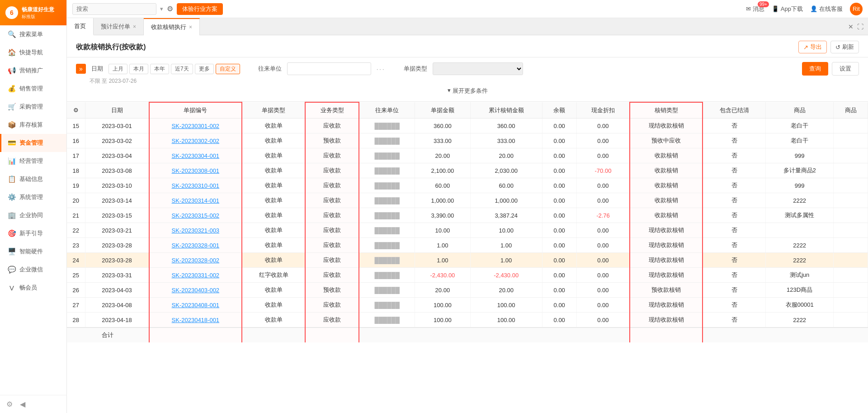  Describe the element at coordinates (31, 89) in the screenshot. I see `sidebar-label-sales: 销售管理` at that location.